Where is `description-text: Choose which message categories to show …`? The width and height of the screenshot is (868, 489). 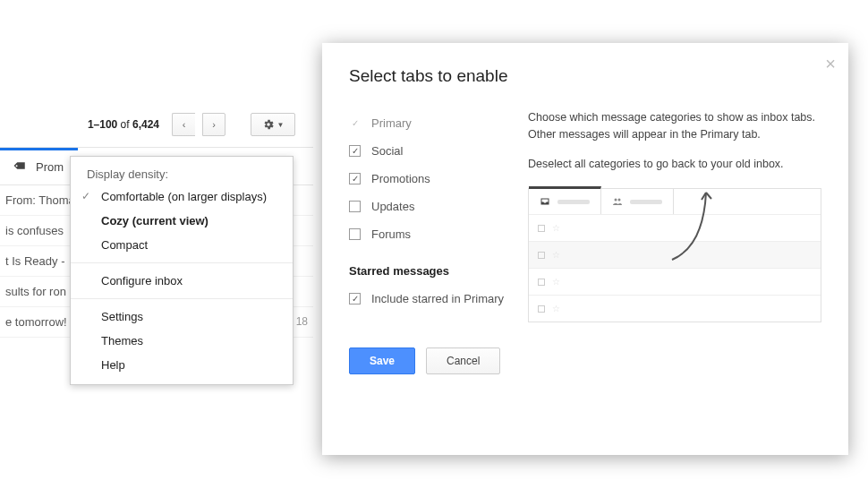
description-text: Choose which message categories to show … is located at coordinates (675, 126).